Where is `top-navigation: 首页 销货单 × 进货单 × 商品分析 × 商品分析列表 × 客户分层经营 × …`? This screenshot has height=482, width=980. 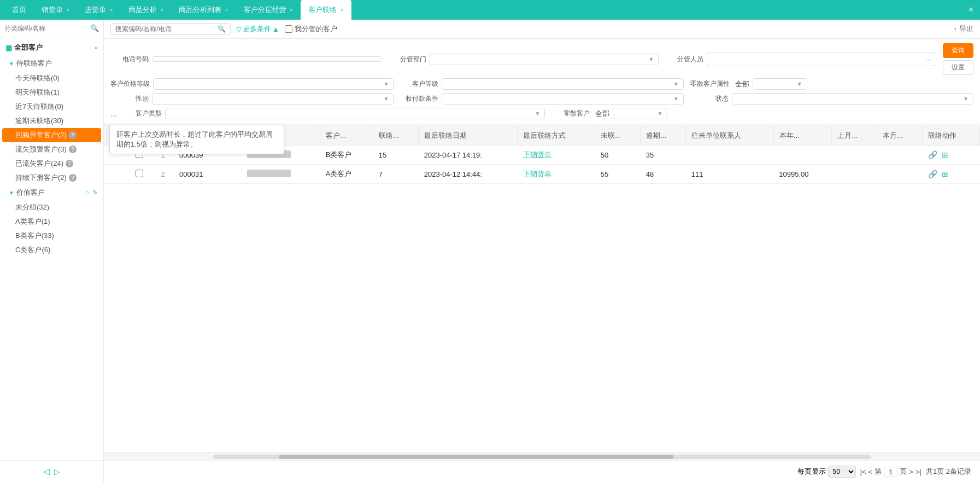 top-navigation: 首页 销货单 × 进货单 × 商品分析 × 商品分析列表 × 客户分层经营 × … is located at coordinates (490, 10).